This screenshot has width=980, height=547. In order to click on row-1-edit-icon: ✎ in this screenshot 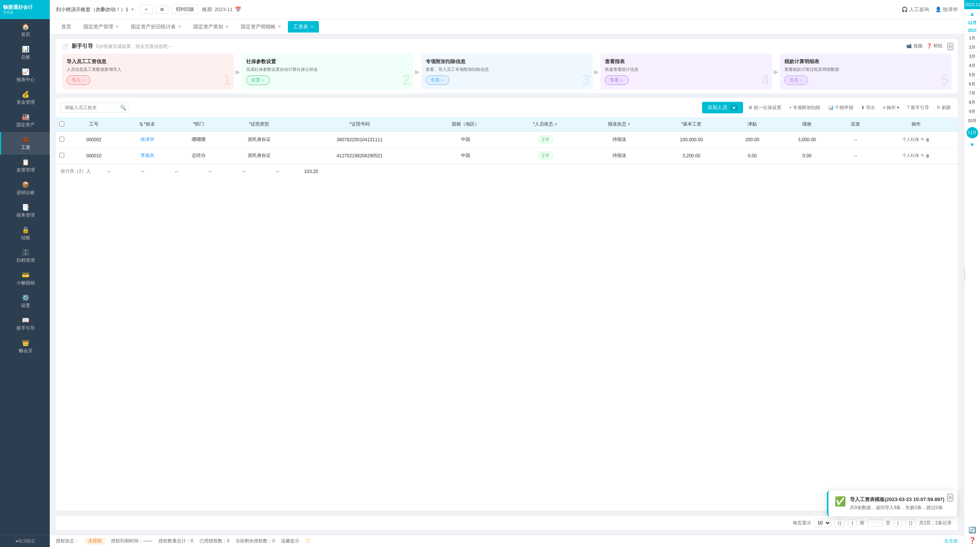, I will do `click(923, 139)`.